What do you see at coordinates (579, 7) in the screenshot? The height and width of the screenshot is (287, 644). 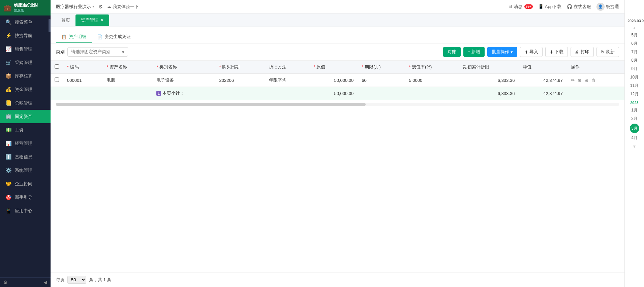 I see `customer-service-button: 🎧 在线客服` at bounding box center [579, 7].